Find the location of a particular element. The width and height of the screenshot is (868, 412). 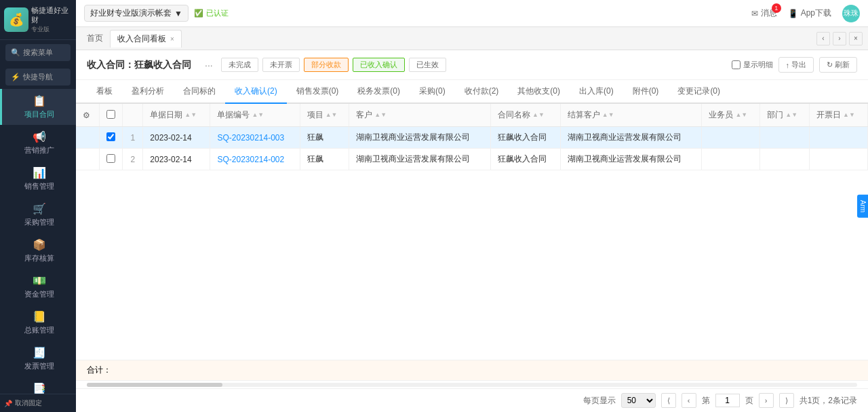

row-code: SQ-20230214-003 is located at coordinates (255, 138).